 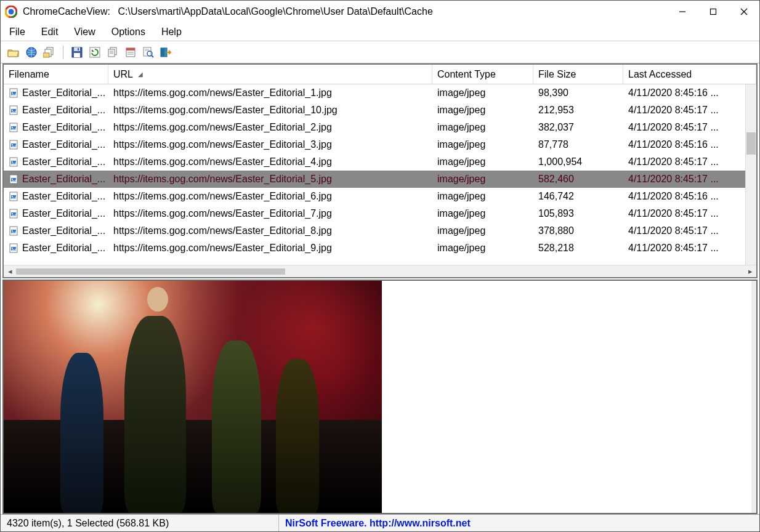 What do you see at coordinates (275, 11) in the screenshot?
I see `app-title-path: C:\Users\marti\AppData\Local\Google\Chro…` at bounding box center [275, 11].